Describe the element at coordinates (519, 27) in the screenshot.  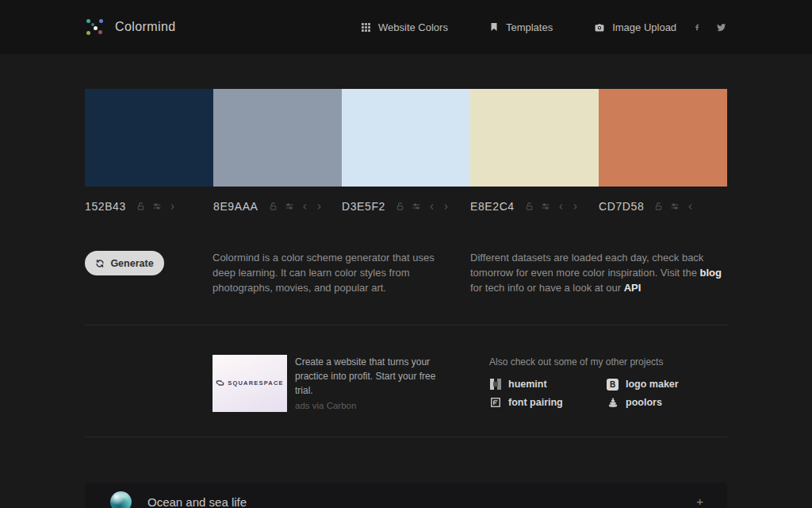
I see `main-nav: Website Colors Templates Image Upload` at that location.